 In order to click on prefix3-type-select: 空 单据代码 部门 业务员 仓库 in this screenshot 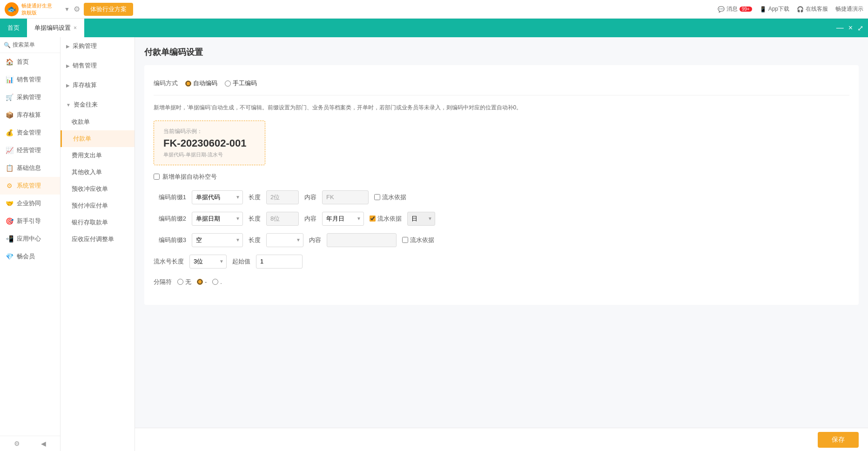, I will do `click(217, 240)`.